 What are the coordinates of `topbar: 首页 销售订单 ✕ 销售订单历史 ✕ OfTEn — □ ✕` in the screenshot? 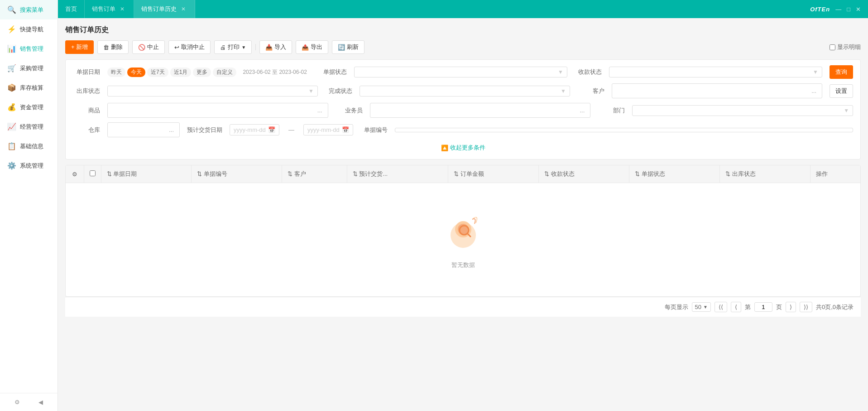 It's located at (463, 9).